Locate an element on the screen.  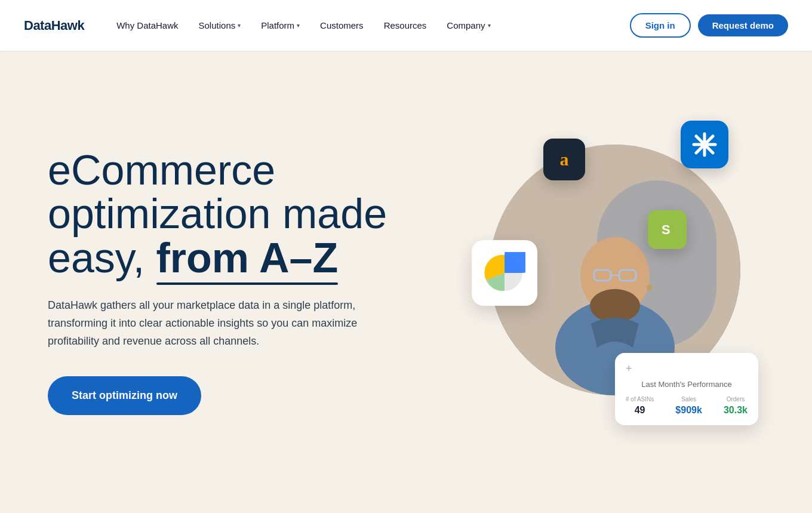
amazon-icon: a is located at coordinates (564, 159).